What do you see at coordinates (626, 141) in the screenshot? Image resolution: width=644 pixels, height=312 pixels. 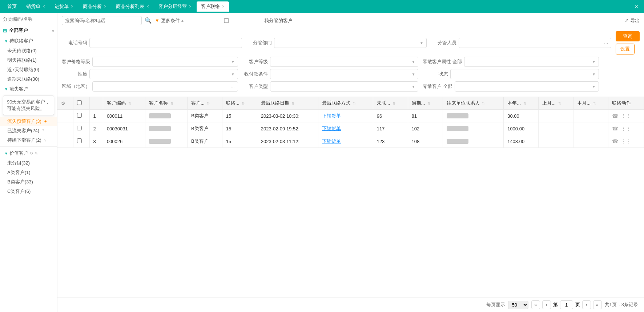 I see `action-more-icon-2: ⋮⋮` at bounding box center [626, 141].